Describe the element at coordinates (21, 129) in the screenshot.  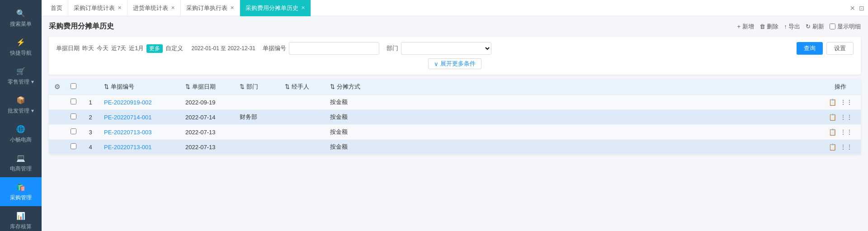
I see `ecom-small-icon: 🌐` at that location.